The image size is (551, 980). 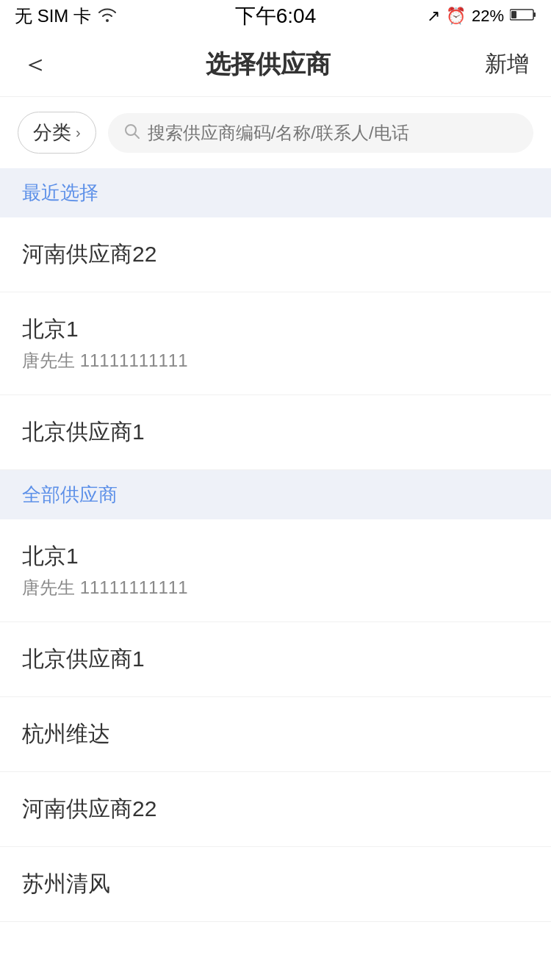 I want to click on status-time: 下午6:04, so click(x=276, y=16).